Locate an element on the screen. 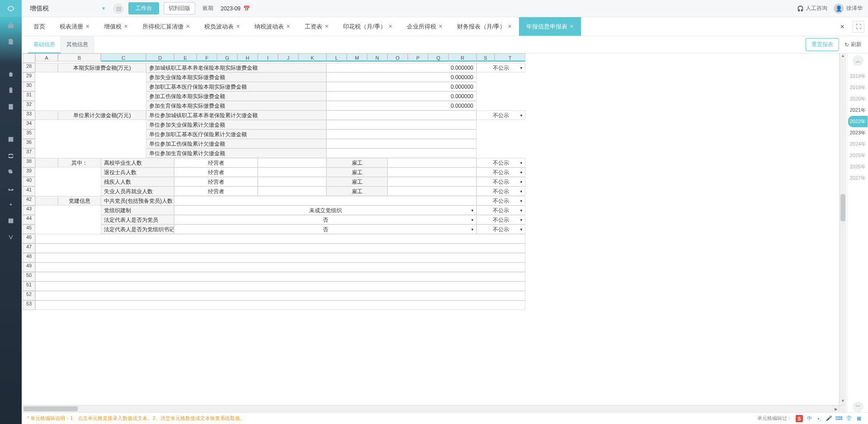 Image resolution: width=868 pixels, height=424 pixels. nav-inbox-icon is located at coordinates (11, 188).